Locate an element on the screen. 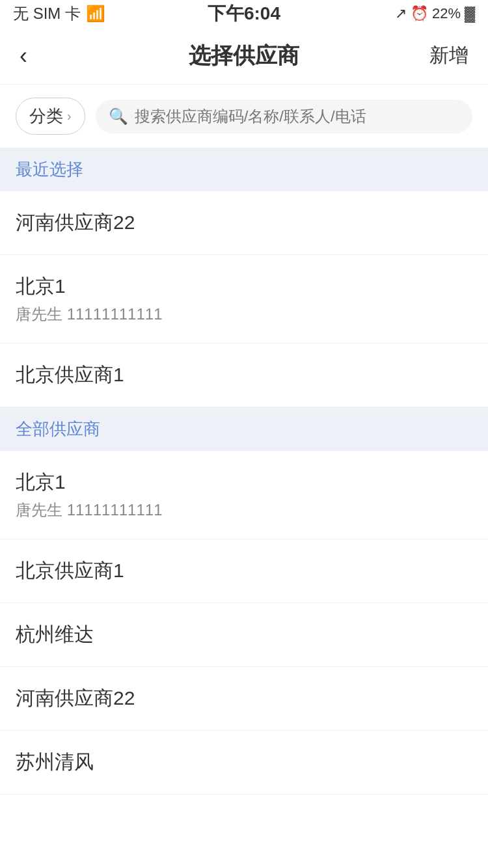 The width and height of the screenshot is (488, 868). battery-label: 22% is located at coordinates (446, 14).